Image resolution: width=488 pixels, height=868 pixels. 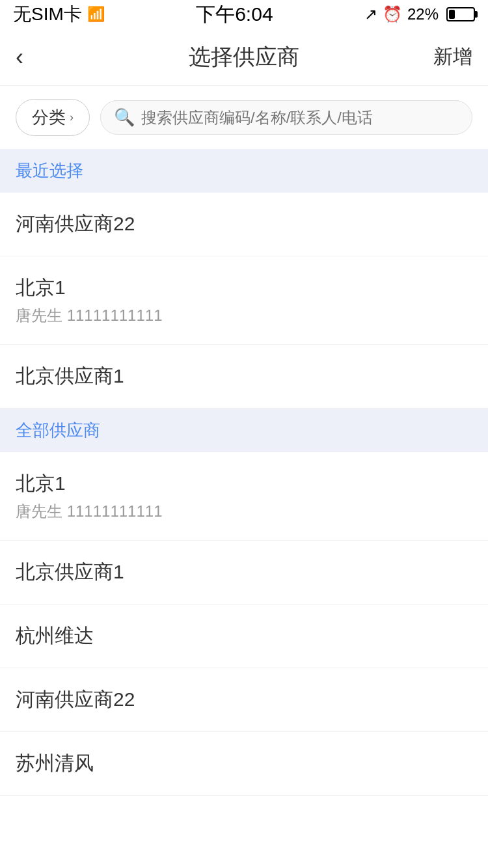 I want to click on item-name: 杭州维达, so click(x=244, y=636).